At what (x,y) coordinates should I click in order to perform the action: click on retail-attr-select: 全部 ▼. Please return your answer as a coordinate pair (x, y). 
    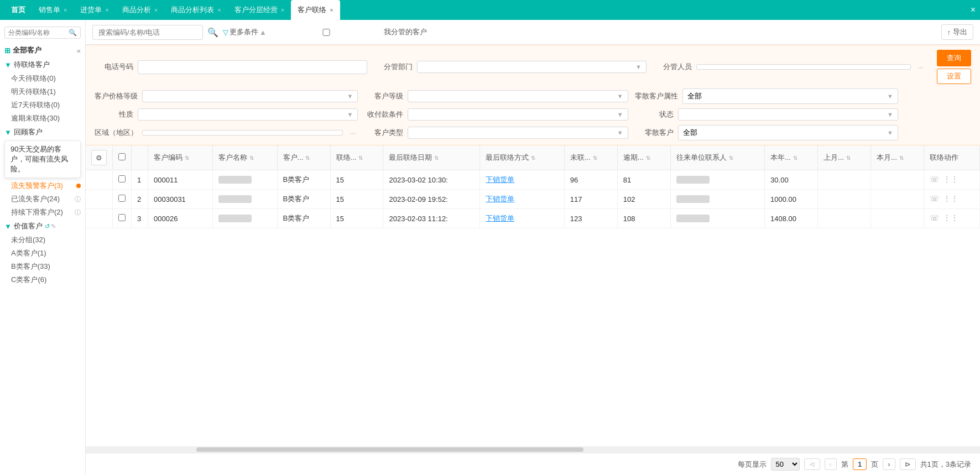
    Looking at the image, I should click on (790, 96).